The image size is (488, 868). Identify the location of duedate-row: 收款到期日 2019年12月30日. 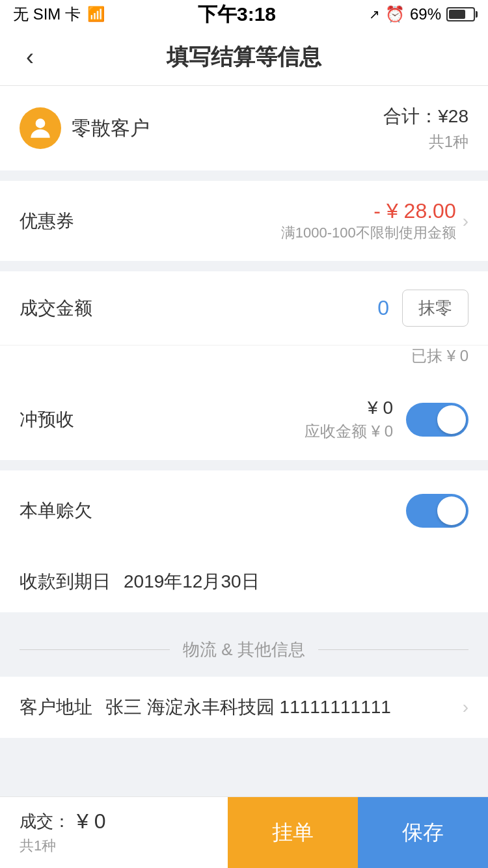
(244, 582).